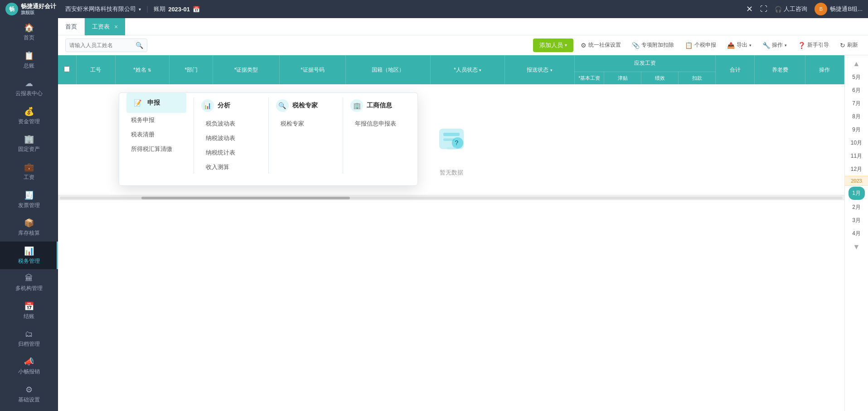 This screenshot has height=411, width=868. What do you see at coordinates (101, 45) in the screenshot?
I see `search-input` at bounding box center [101, 45].